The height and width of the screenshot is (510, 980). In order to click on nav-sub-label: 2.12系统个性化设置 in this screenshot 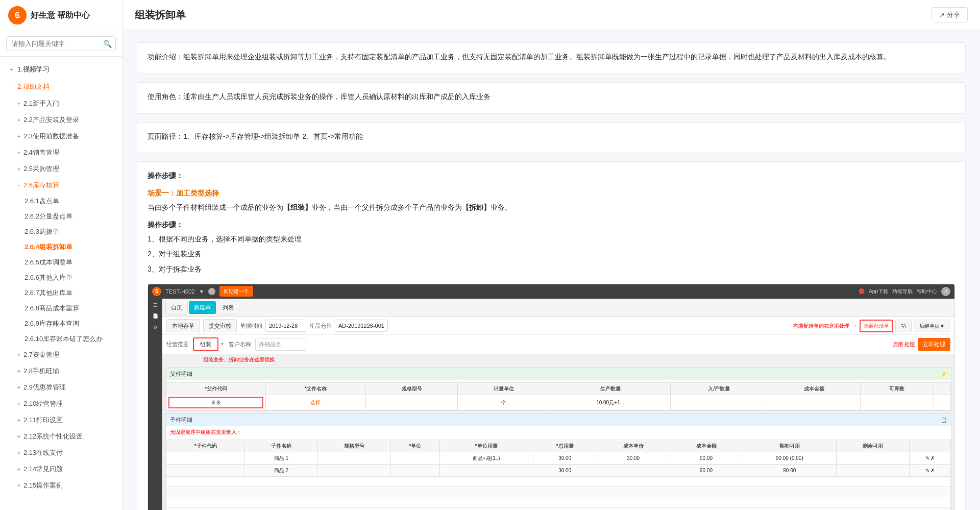, I will do `click(53, 436)`.